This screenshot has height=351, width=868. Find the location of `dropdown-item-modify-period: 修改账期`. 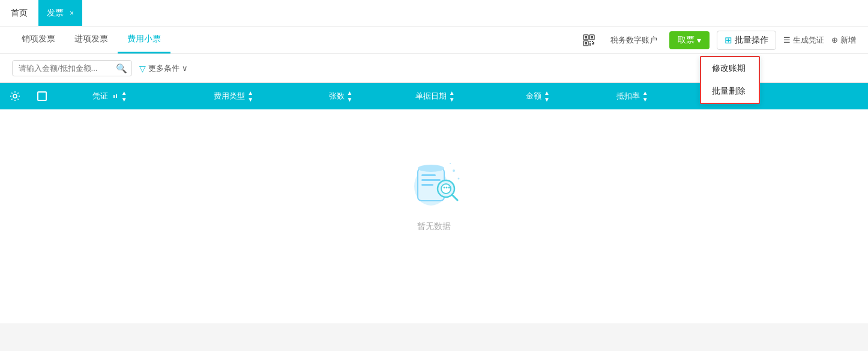

dropdown-item-modify-period: 修改账期 is located at coordinates (730, 69).